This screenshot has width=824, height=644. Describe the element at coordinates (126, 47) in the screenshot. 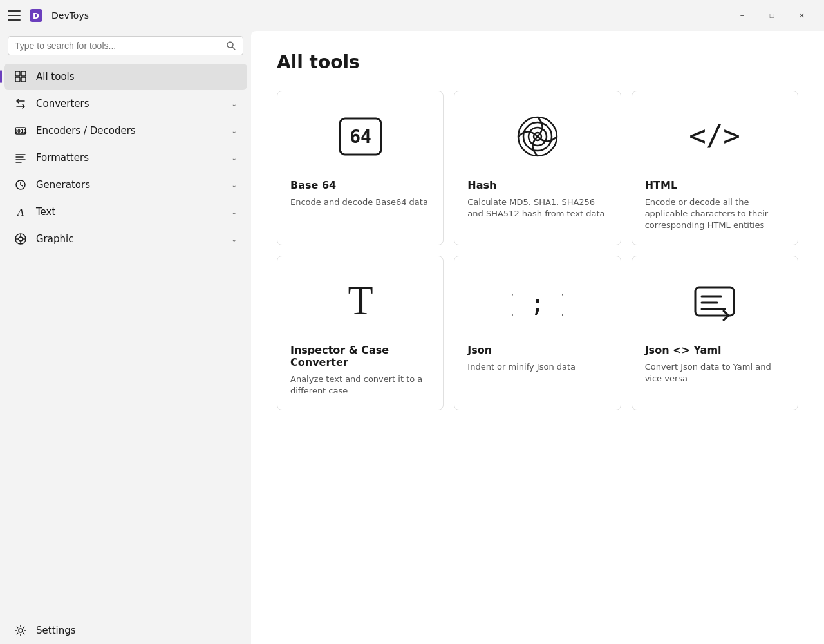

I see `search-container` at that location.